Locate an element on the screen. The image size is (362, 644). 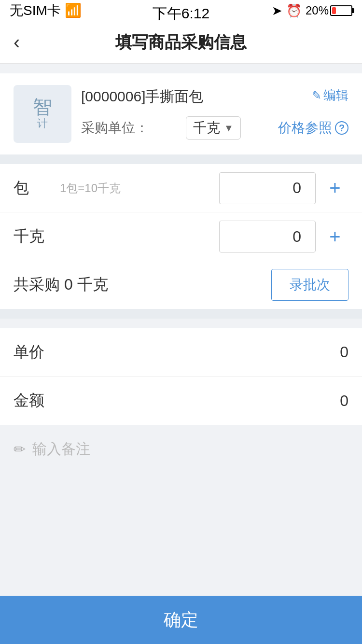
summary-text: 共采购 0 千克 is located at coordinates (61, 285).